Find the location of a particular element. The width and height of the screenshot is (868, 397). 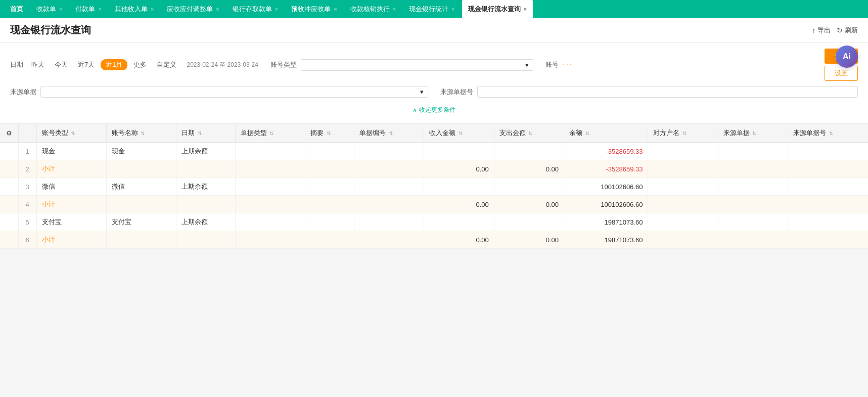

table-cell: 3 is located at coordinates (27, 187).